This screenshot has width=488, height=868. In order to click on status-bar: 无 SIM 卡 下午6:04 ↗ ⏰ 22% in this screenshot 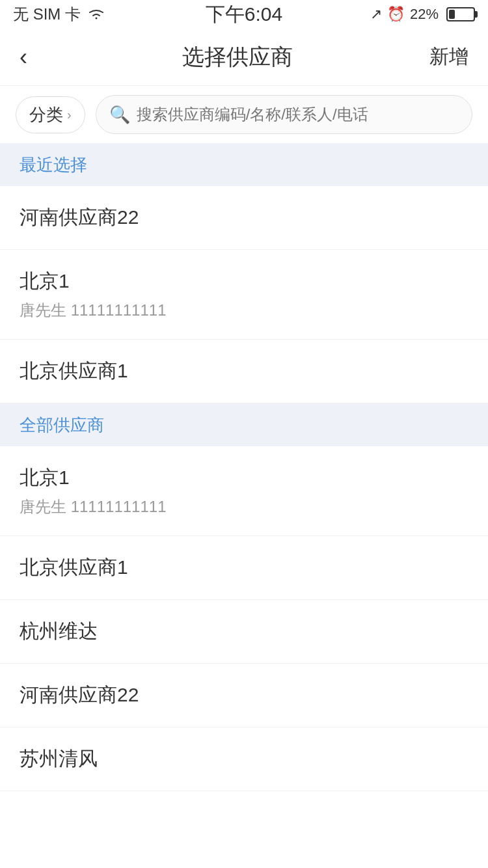, I will do `click(244, 14)`.